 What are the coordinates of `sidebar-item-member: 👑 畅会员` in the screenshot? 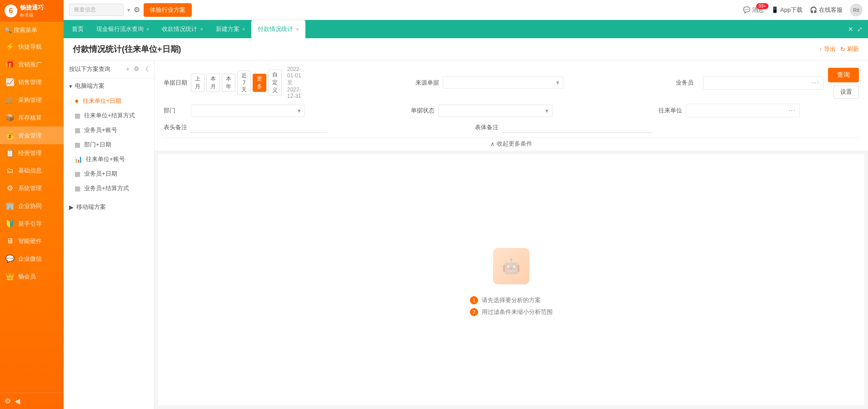 It's located at (32, 277).